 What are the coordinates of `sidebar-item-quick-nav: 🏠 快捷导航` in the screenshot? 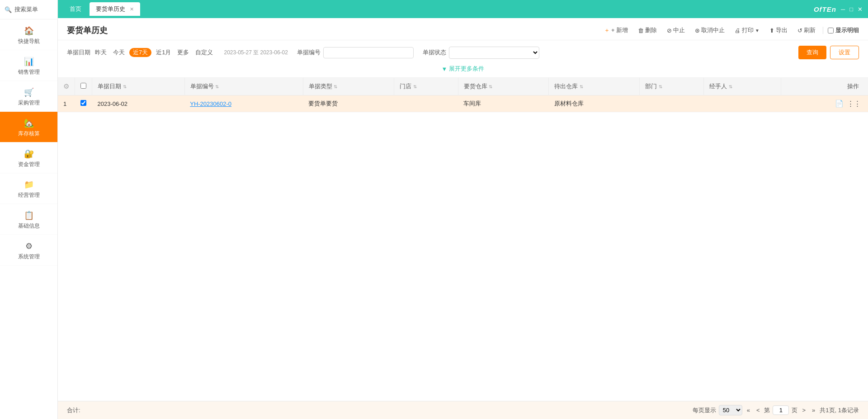 It's located at (29, 35).